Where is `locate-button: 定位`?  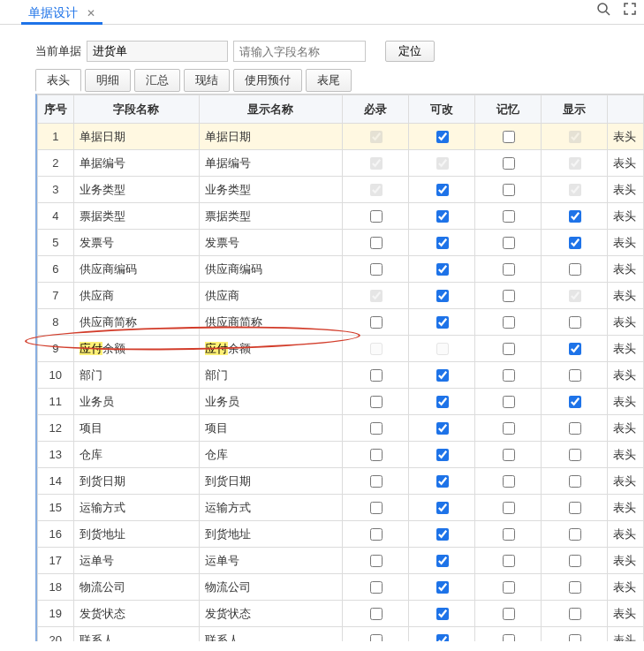
locate-button: 定位 is located at coordinates (410, 51).